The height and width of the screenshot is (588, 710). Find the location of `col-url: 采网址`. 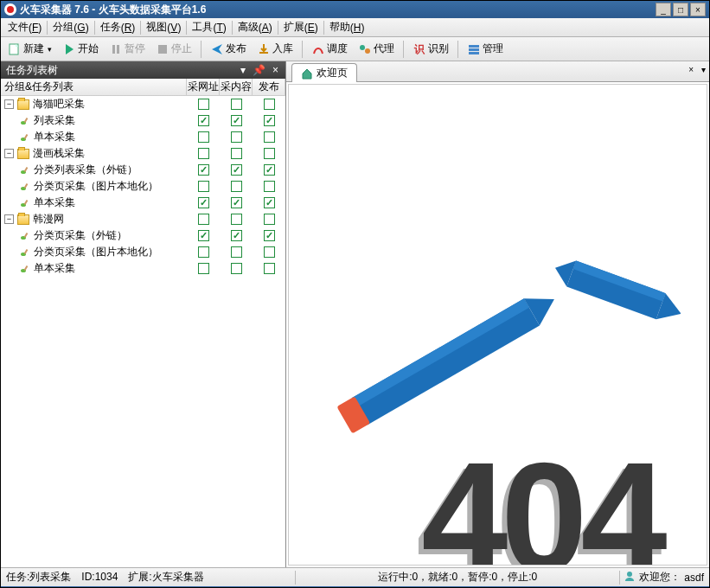

col-url: 采网址 is located at coordinates (203, 86).